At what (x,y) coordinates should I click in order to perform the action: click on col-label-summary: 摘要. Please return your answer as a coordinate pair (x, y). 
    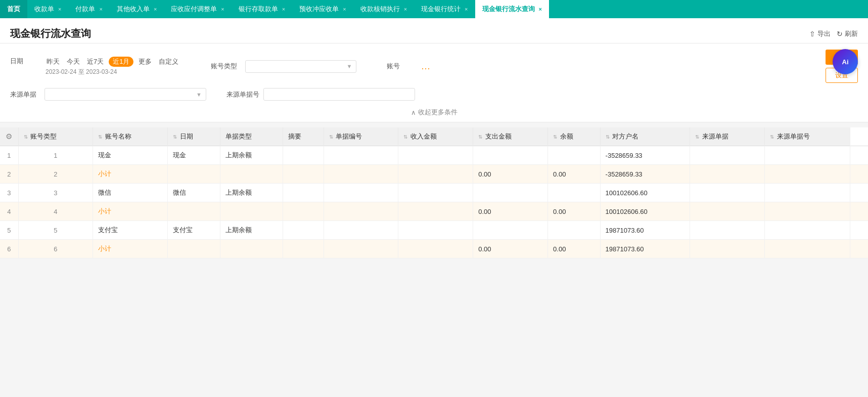
    Looking at the image, I should click on (295, 137).